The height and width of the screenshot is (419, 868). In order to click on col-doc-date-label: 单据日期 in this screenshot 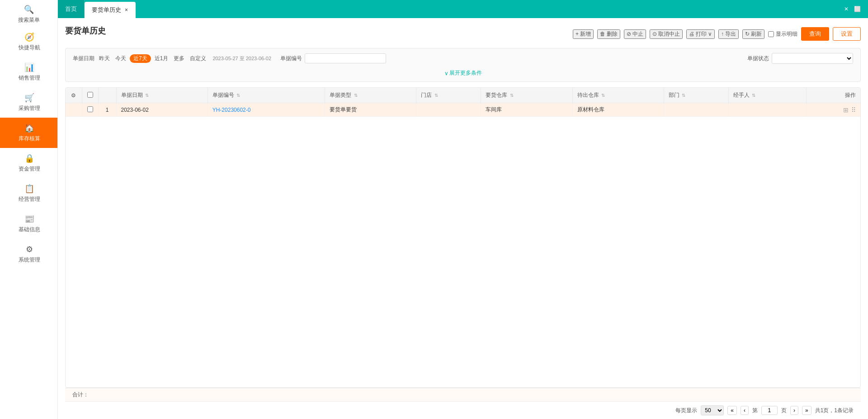, I will do `click(132, 95)`.